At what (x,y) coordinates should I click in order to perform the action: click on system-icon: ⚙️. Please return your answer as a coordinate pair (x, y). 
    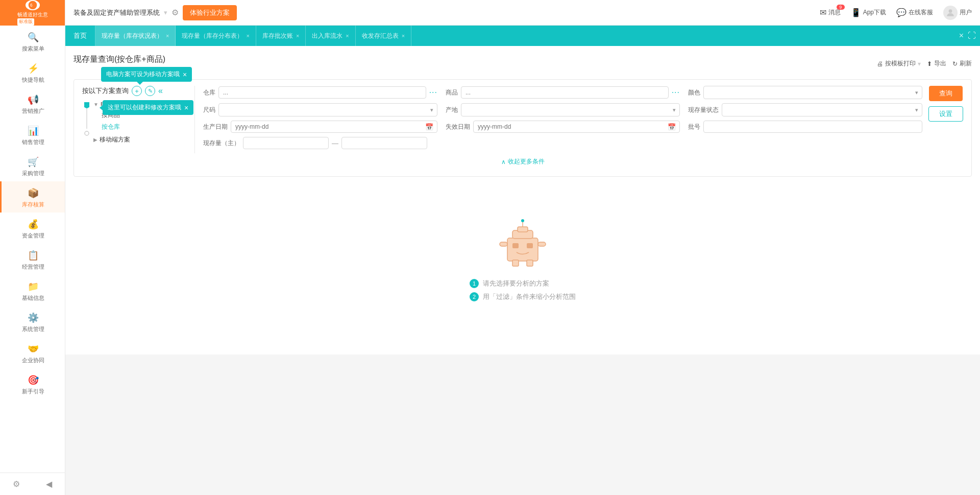
    Looking at the image, I should click on (33, 318).